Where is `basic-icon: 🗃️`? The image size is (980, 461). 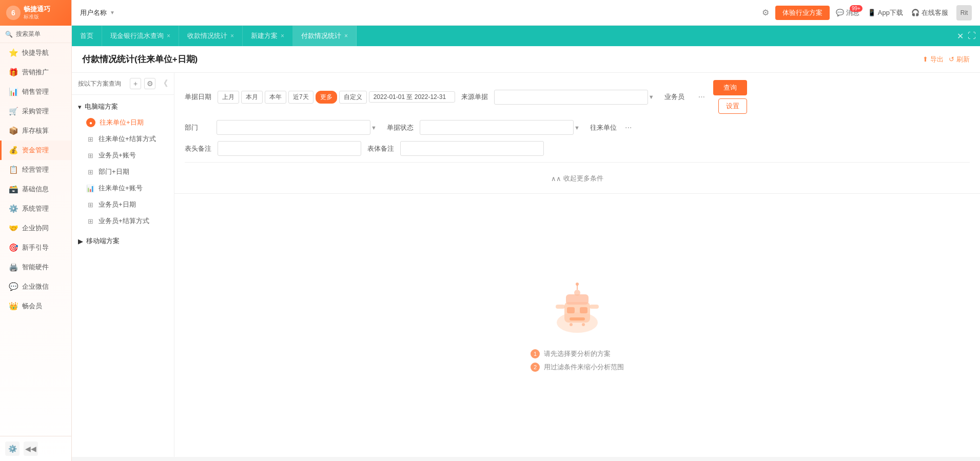 basic-icon: 🗃️ is located at coordinates (13, 189).